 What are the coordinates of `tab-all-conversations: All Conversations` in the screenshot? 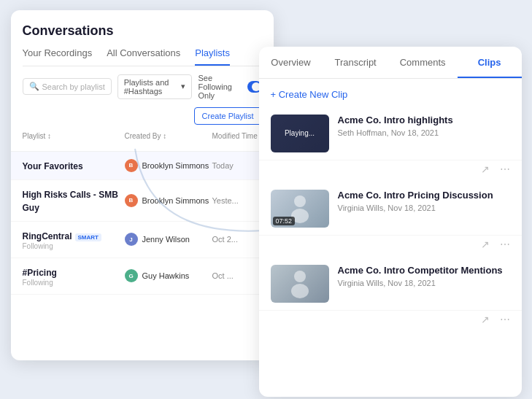 It's located at (143, 57).